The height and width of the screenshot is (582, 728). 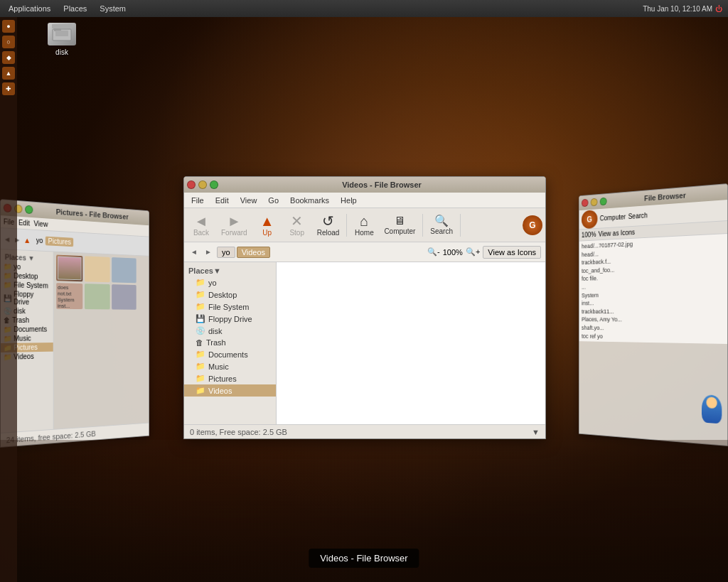 I want to click on sidebar-header-text: Places, so click(x=200, y=271).